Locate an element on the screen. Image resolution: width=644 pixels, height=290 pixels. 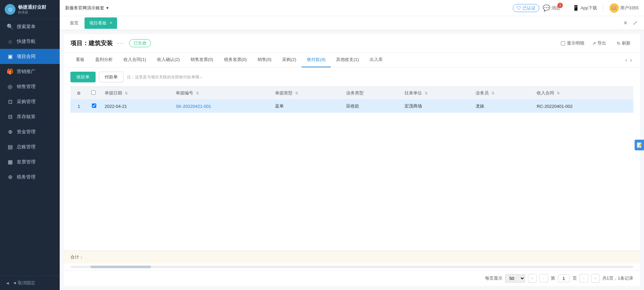
account-selector: 新服务官网演示账套 ▾ is located at coordinates (287, 8).